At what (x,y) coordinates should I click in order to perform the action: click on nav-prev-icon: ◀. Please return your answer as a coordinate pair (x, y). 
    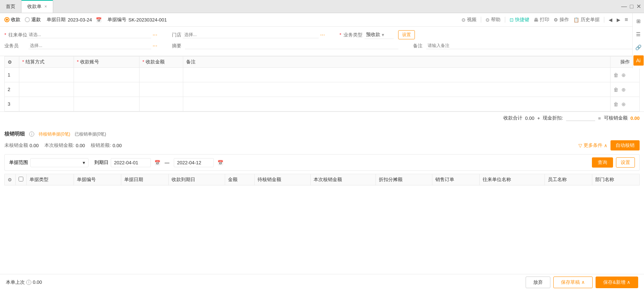
    Looking at the image, I should click on (610, 20).